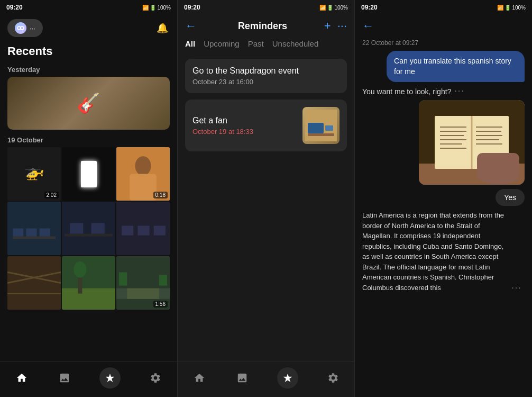 This screenshot has height=397, width=532. I want to click on reminder-2-title: Get a fan, so click(223, 121).